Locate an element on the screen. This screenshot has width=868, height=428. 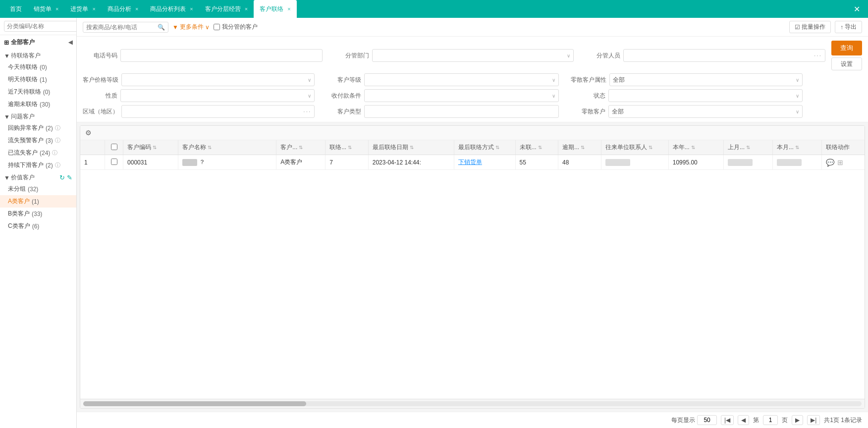
sidebar-item-overdue-pending: 逾期未联络 (30) is located at coordinates (38, 104).